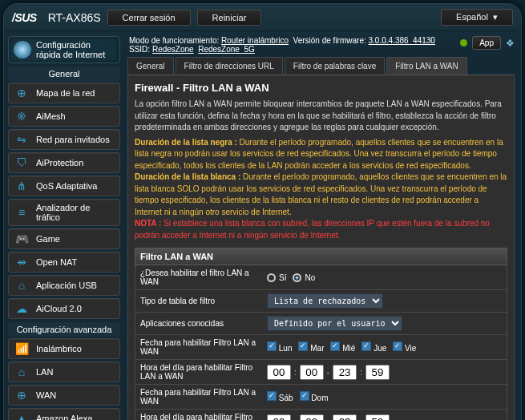  What do you see at coordinates (75, 212) in the screenshot?
I see `sidebar-item-label: Analizador de tráfico` at bounding box center [75, 212].